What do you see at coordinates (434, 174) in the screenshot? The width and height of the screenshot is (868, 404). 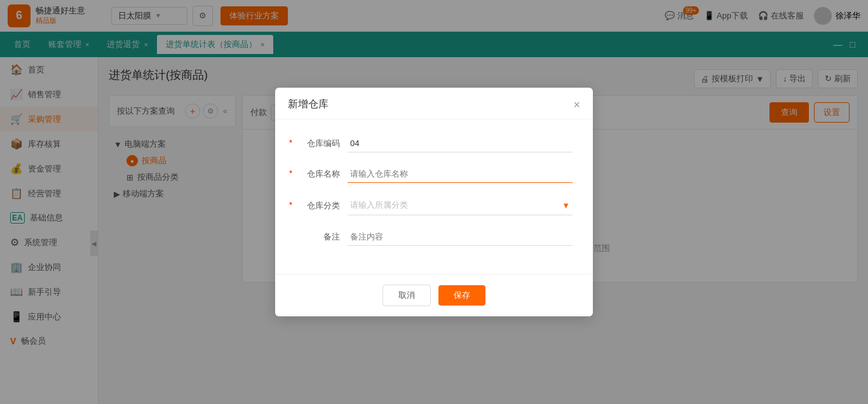 I see `warehouse-name-row: 仓库名称` at bounding box center [434, 174].